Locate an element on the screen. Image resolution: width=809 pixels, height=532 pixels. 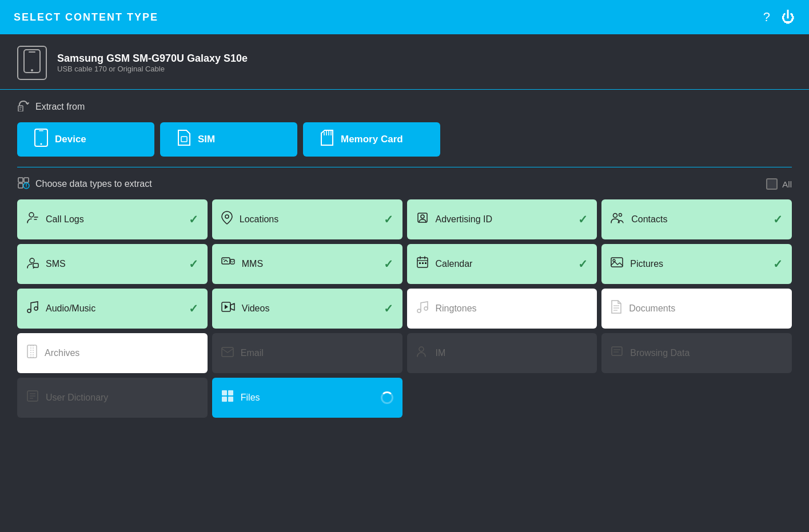
videos-check: ✓ is located at coordinates (389, 309).